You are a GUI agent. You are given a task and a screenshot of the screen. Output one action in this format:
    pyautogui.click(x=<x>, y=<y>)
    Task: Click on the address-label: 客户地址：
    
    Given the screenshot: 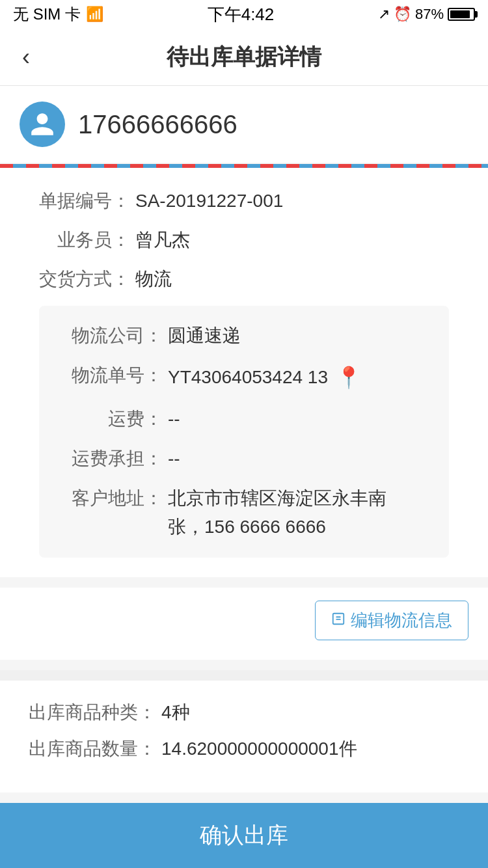 What is the action you would take?
    pyautogui.click(x=111, y=498)
    